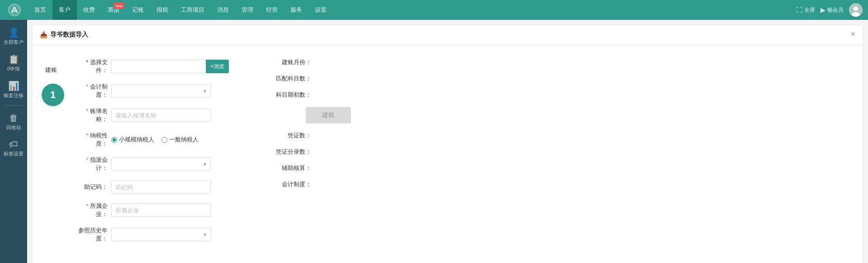 Image resolution: width=868 pixels, height=263 pixels. Describe the element at coordinates (14, 122) in the screenshot. I see `sidebar-item-recycle: 🗑 回收站` at that location.